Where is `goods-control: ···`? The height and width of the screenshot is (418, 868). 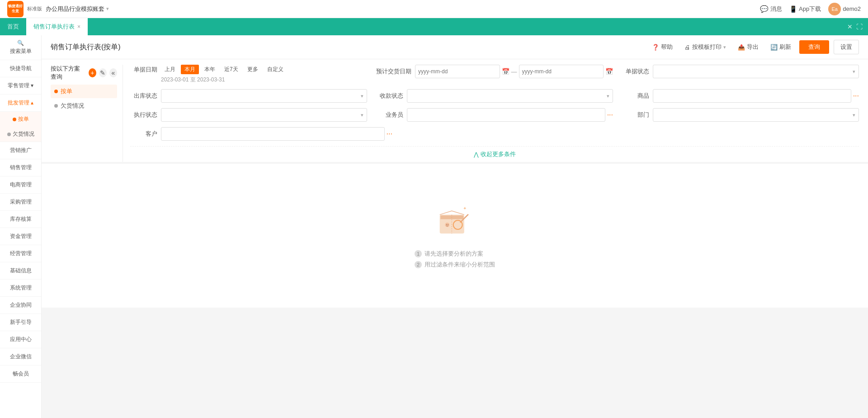 goods-control: ··· is located at coordinates (756, 96).